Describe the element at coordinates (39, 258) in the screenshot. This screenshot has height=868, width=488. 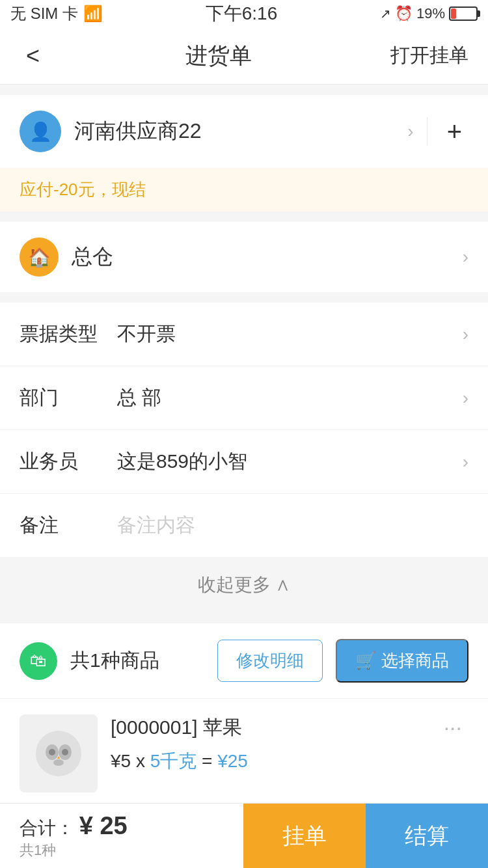
I see `warehouse-icon-symbol: 🏠` at that location.